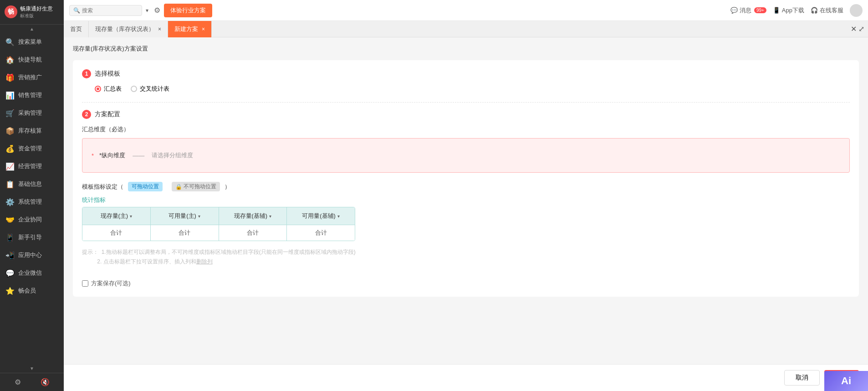 The height and width of the screenshot is (391, 868). Describe the element at coordinates (32, 42) in the screenshot. I see `sidebar-item-search-menu: 🔍 搜索菜单` at that location.